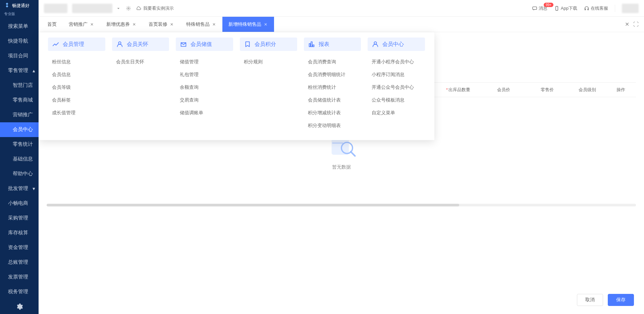  Describe the element at coordinates (201, 44) in the screenshot. I see `mega-column-title: 会员储值` at that location.